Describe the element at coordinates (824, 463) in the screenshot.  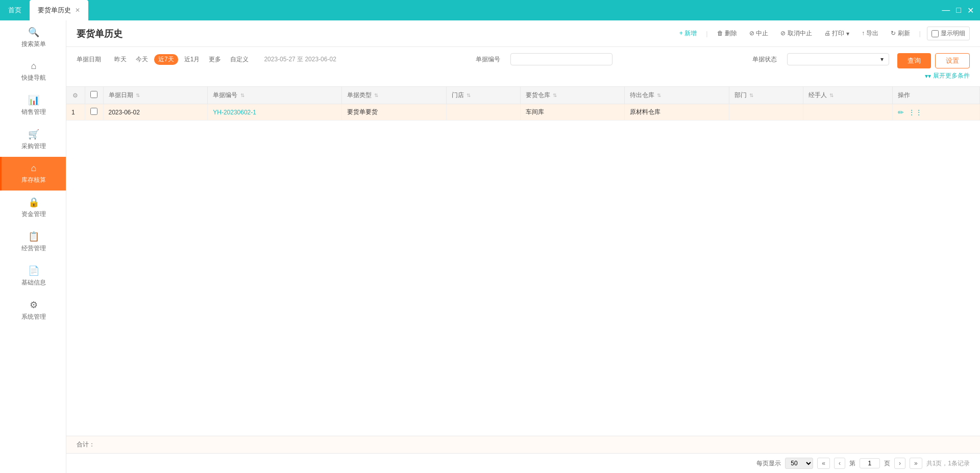
I see `first-page-button: «` at that location.